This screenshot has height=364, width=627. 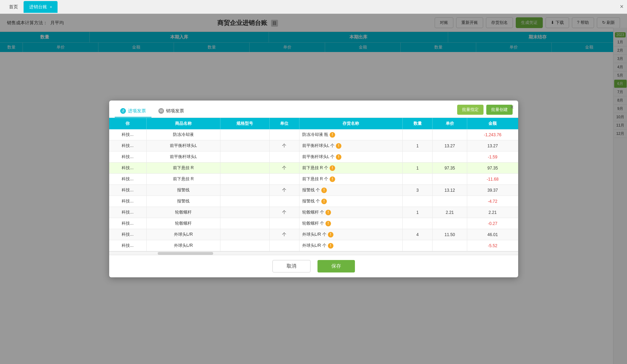 I want to click on table-row: 科技...报警线个报警线 个!313.1239.37, so click(x=314, y=190).